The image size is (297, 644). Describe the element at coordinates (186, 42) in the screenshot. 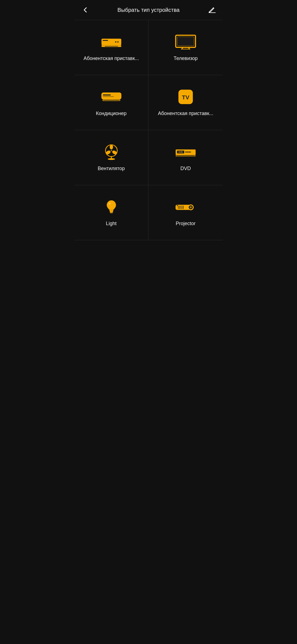

I see `tv-icon` at that location.